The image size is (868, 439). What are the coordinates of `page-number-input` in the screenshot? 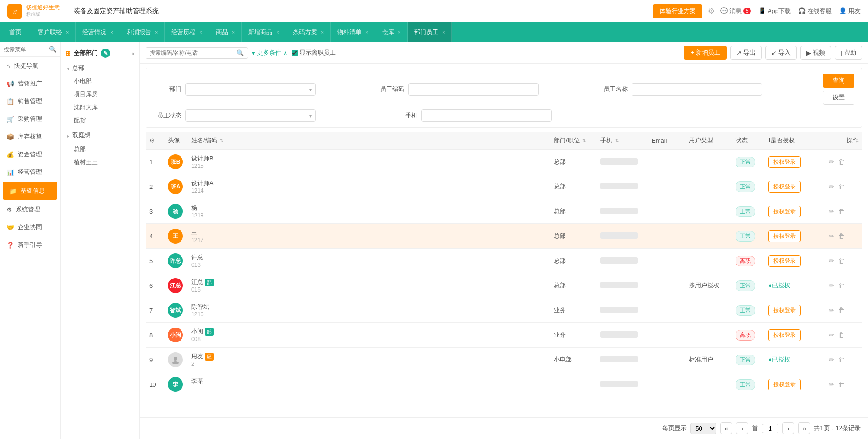 It's located at (770, 428).